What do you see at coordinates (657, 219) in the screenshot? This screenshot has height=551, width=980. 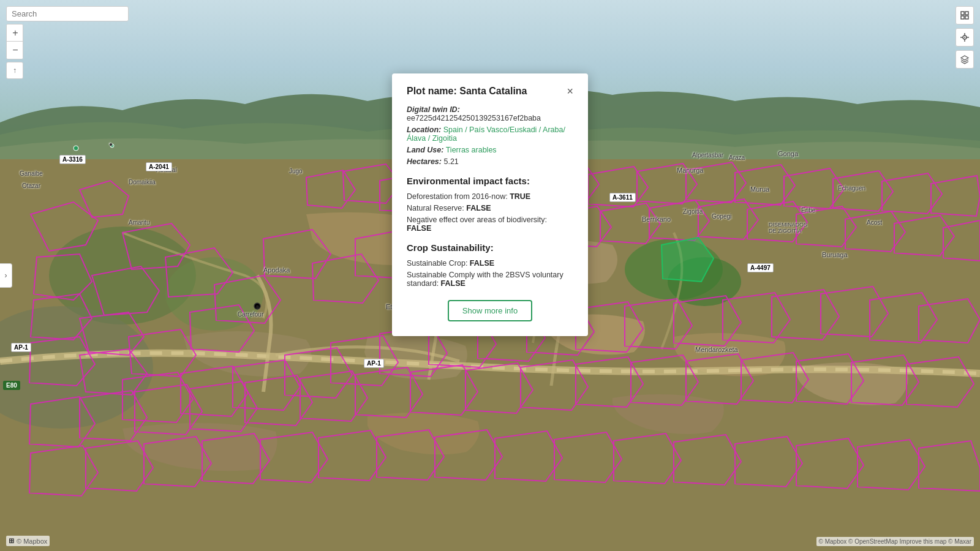 I see `place-label-berrikano: Berrikano` at bounding box center [657, 219].